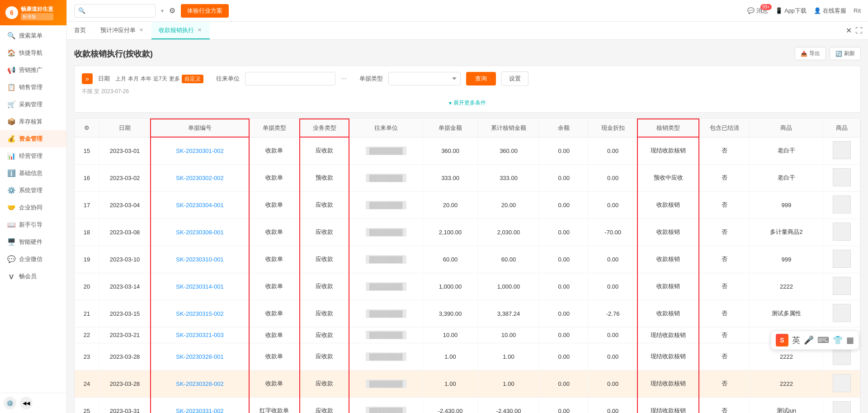 This screenshot has height=413, width=868. Describe the element at coordinates (160, 79) in the screenshot. I see `date-7days: 近7天` at that location.